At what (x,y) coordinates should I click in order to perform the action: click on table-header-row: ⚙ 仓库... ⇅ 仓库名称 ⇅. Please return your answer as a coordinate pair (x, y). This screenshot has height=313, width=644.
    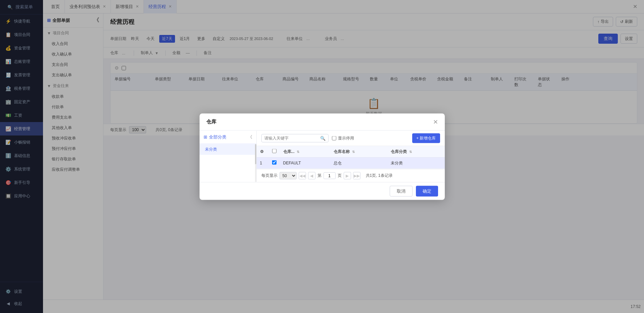
    Looking at the image, I should click on (351, 152).